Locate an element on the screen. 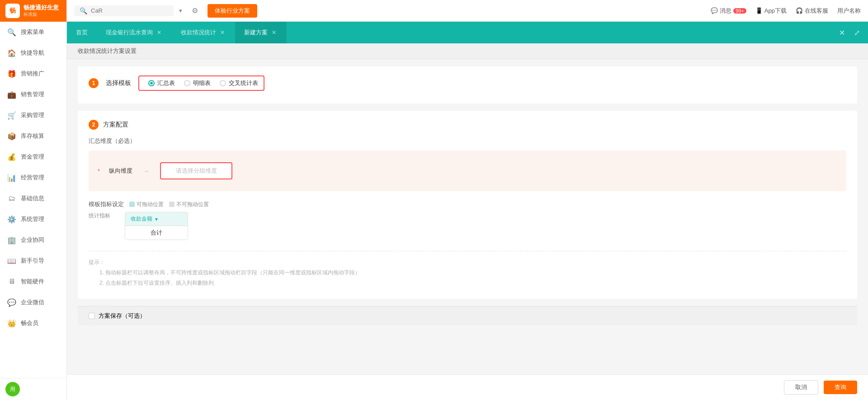 The width and height of the screenshot is (868, 400). sidebar-item-label-nav: 快捷导航 is located at coordinates (33, 53).